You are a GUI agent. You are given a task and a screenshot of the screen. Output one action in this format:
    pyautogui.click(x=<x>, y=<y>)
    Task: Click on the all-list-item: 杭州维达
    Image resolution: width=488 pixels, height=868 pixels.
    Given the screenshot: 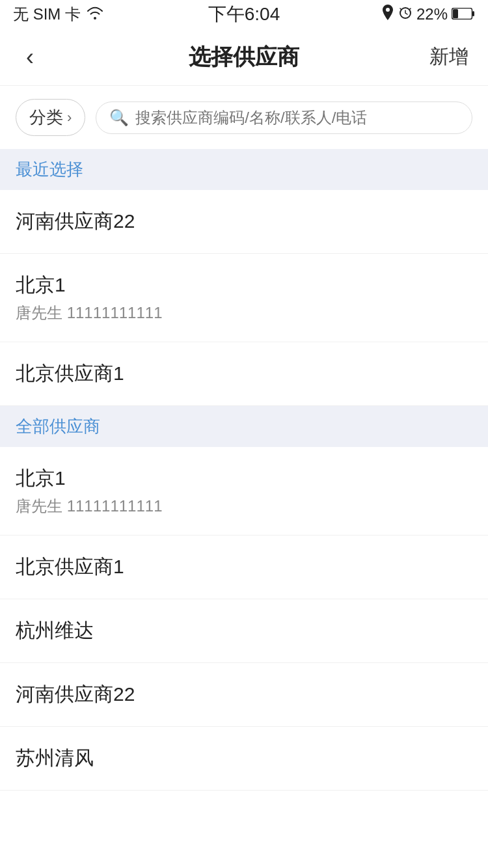 What is the action you would take?
    pyautogui.click(x=244, y=631)
    